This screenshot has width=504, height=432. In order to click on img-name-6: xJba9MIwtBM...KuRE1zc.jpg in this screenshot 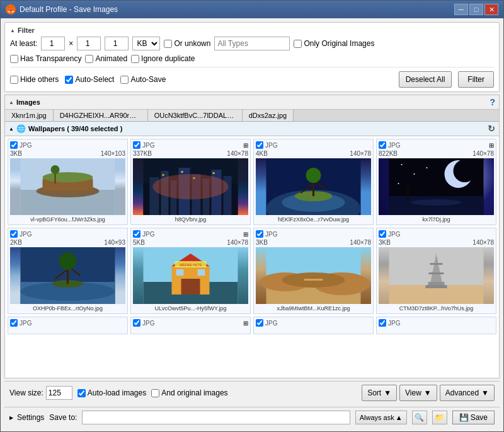, I will do `click(314, 308)`.